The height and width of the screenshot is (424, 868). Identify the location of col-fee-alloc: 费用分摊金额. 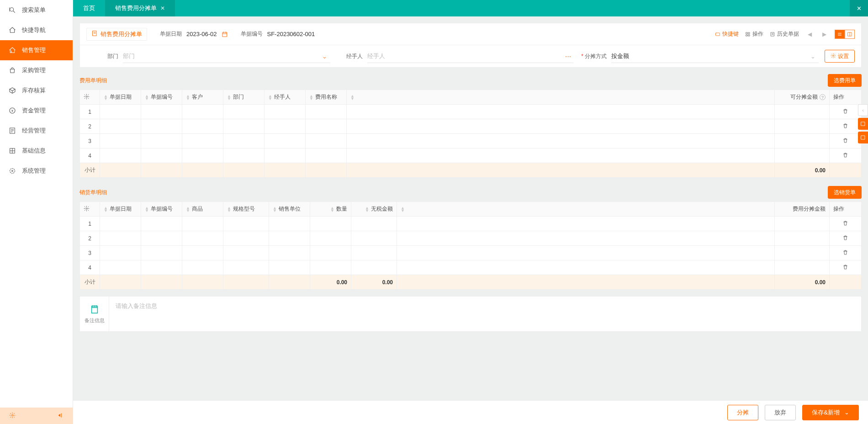
(802, 209).